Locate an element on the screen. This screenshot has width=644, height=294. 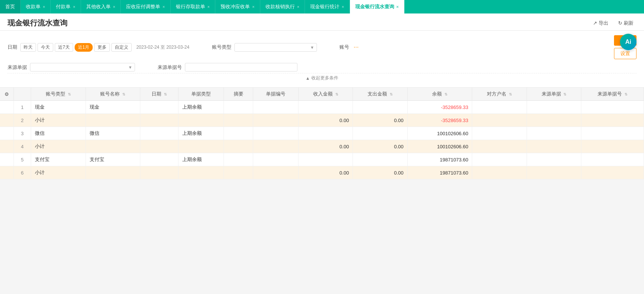
row-cell-account-type: 现金 is located at coordinates (59, 107).